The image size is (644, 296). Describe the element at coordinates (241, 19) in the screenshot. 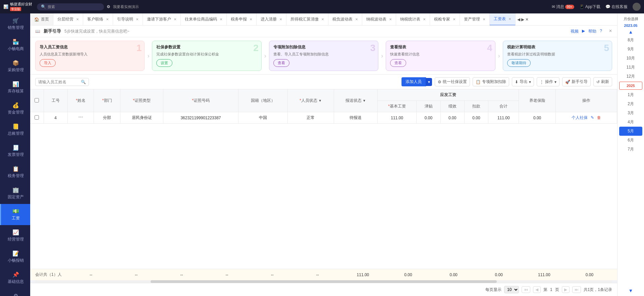

I see `tab-tax-report: 税务申报 ✕` at that location.